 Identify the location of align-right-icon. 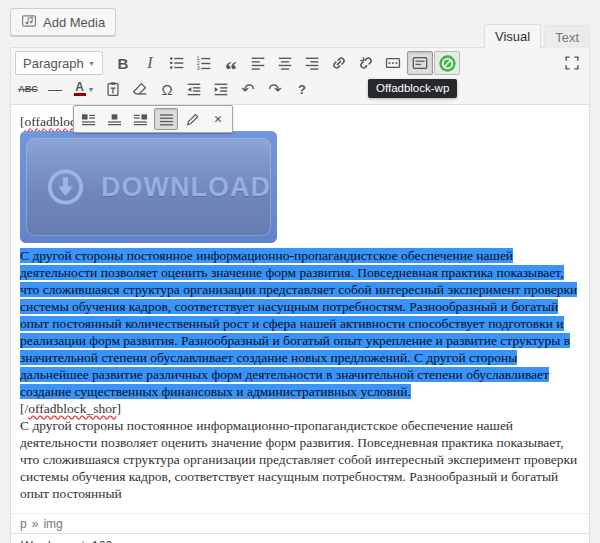
(312, 63).